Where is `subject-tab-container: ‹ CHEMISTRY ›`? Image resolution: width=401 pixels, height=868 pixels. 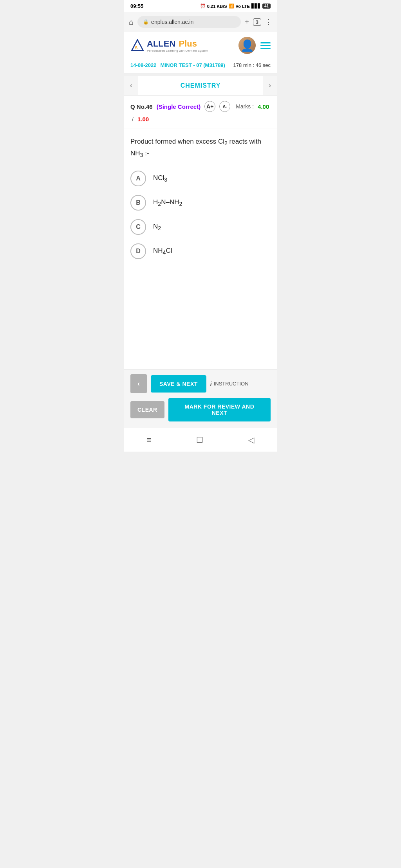 subject-tab-container: ‹ CHEMISTRY › is located at coordinates (200, 86).